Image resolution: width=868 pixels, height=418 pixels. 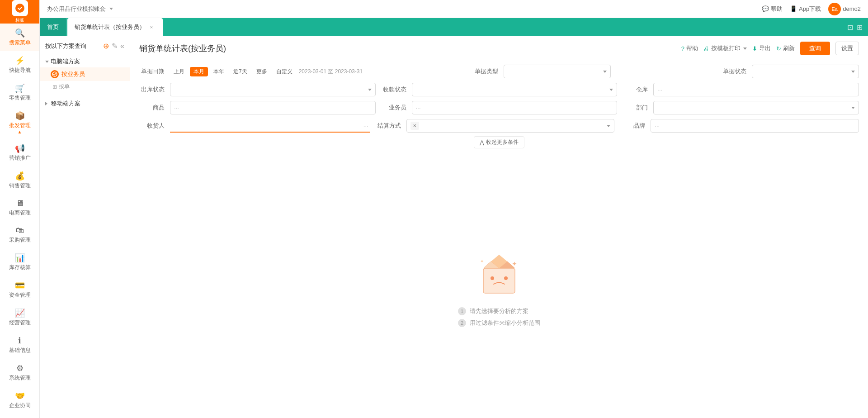 I want to click on app-subtitle: 标账, so click(x=20, y=20).